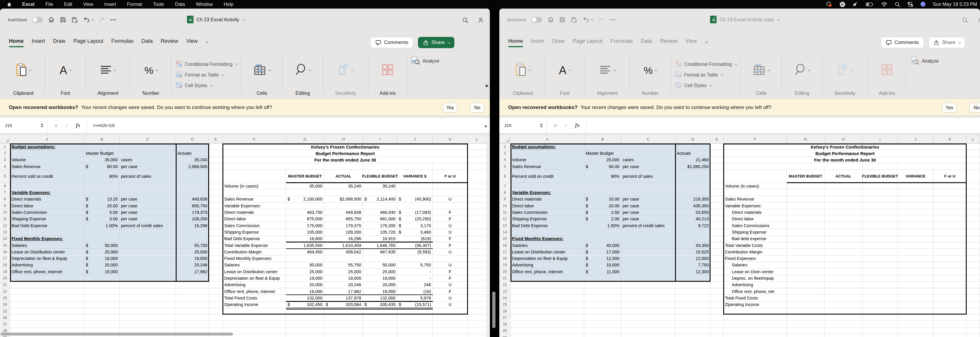 This screenshot has height=337, width=980. Describe the element at coordinates (5, 206) in the screenshot. I see `row-header: 9` at that location.